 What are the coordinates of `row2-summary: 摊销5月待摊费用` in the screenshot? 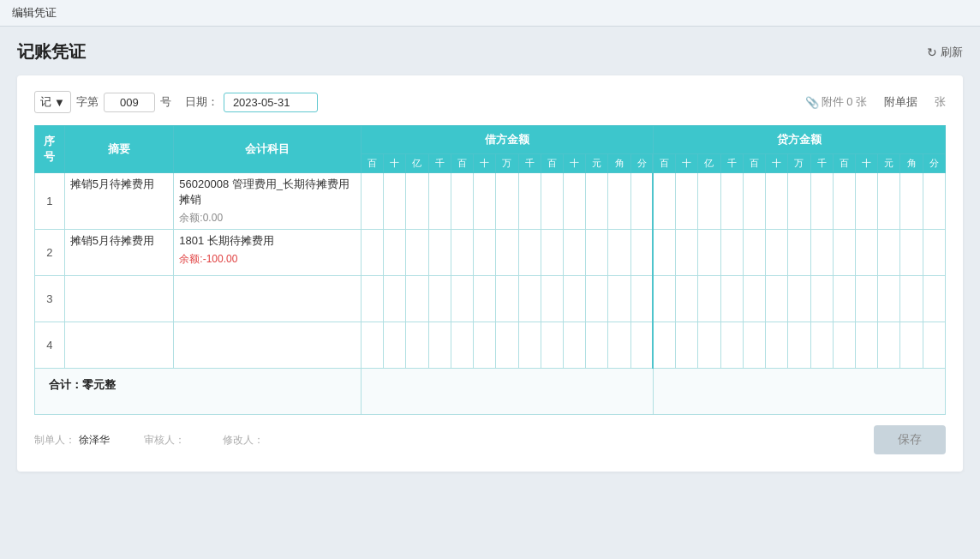 It's located at (119, 253).